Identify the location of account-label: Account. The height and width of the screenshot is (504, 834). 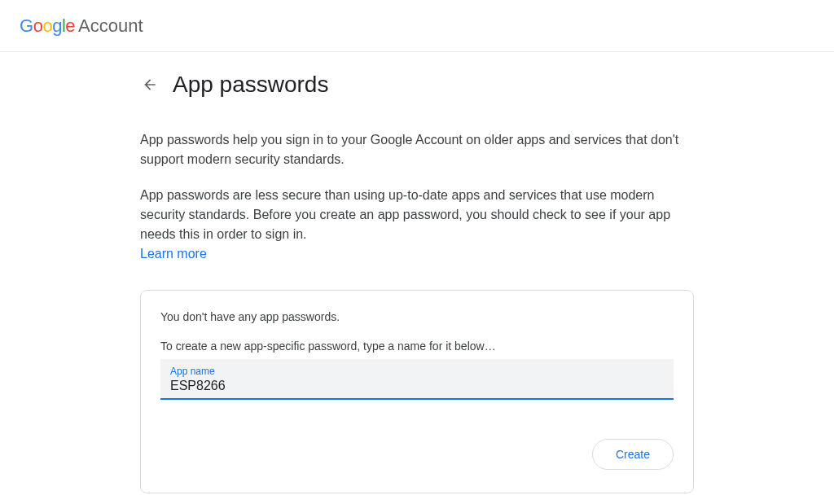
(111, 26).